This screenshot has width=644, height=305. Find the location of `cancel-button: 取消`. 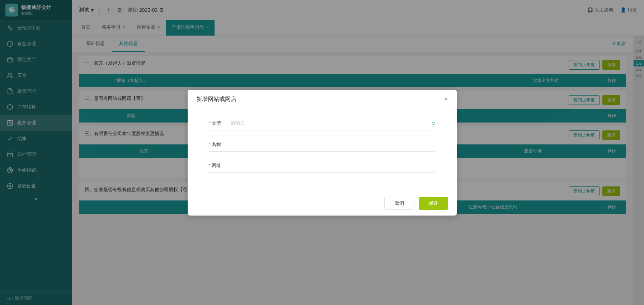

cancel-button: 取消 is located at coordinates (399, 203).